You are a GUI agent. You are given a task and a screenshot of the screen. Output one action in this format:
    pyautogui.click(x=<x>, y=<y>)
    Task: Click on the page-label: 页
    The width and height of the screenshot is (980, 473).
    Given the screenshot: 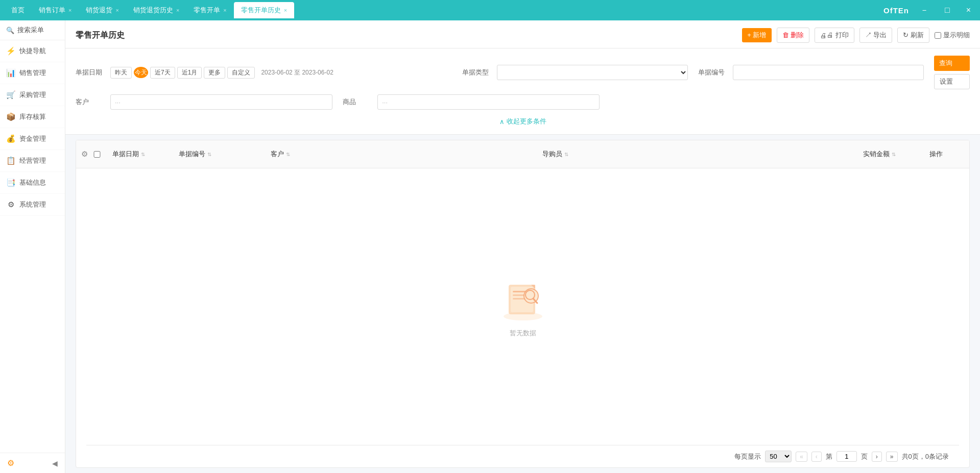 What is the action you would take?
    pyautogui.click(x=864, y=457)
    